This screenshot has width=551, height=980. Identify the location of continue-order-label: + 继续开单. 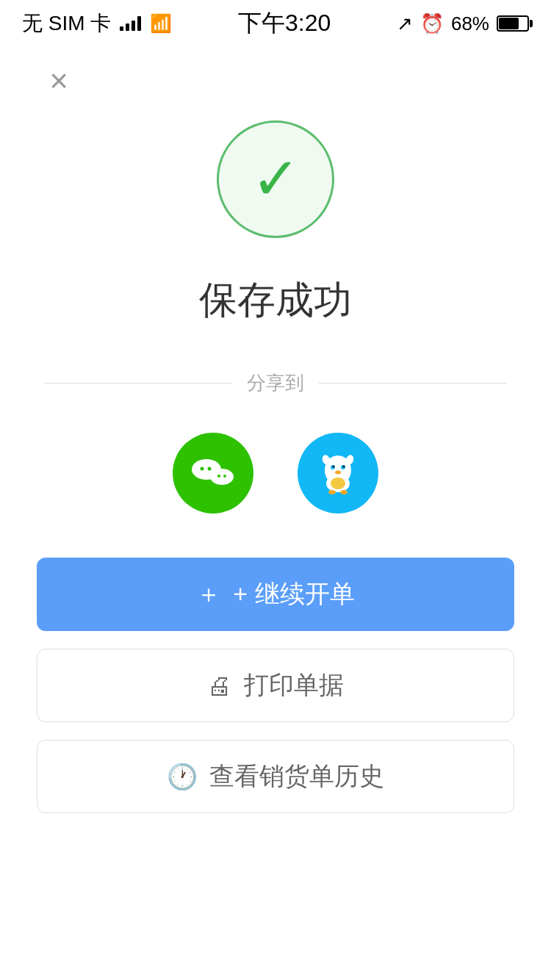
(294, 594).